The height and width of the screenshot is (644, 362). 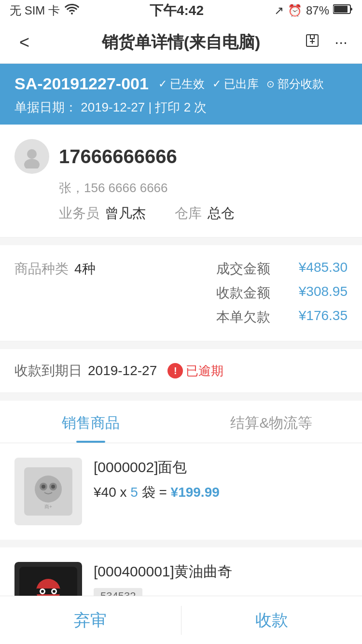 I want to click on status-right: ↗ ⏰ 87%, so click(x=313, y=11).